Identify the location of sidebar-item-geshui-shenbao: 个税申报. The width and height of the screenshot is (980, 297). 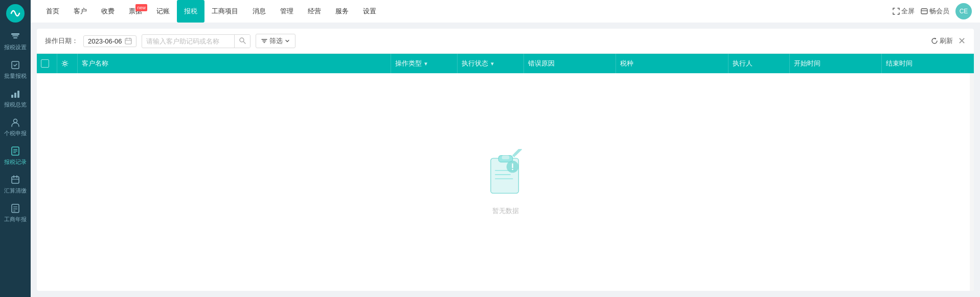
(15, 127).